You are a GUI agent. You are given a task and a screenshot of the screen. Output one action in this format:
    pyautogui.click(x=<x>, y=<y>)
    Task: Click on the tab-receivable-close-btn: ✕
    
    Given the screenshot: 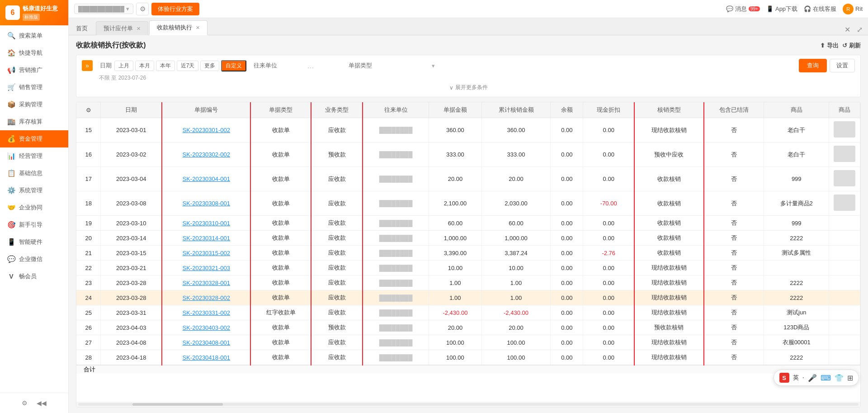 What is the action you would take?
    pyautogui.click(x=198, y=28)
    